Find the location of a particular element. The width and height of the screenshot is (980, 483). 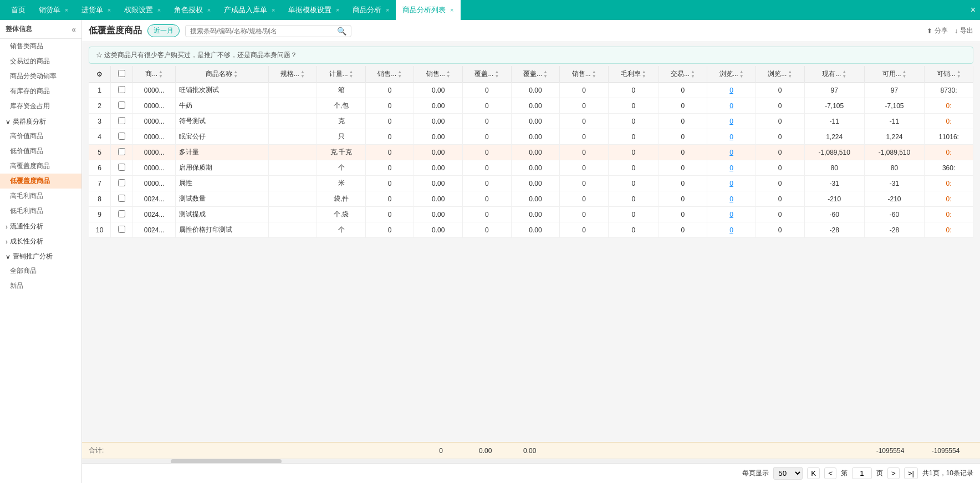

nav-tab-purchase: 进货单 × is located at coordinates (96, 10).